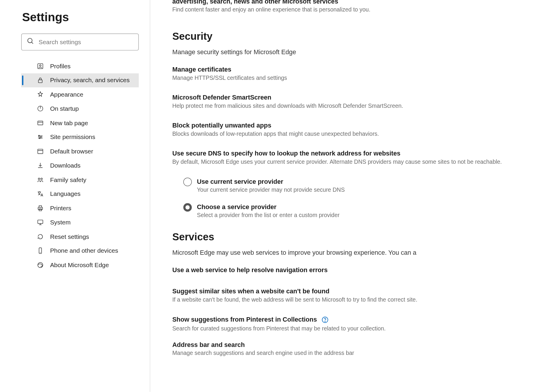  I want to click on security-heading: Security, so click(363, 37).